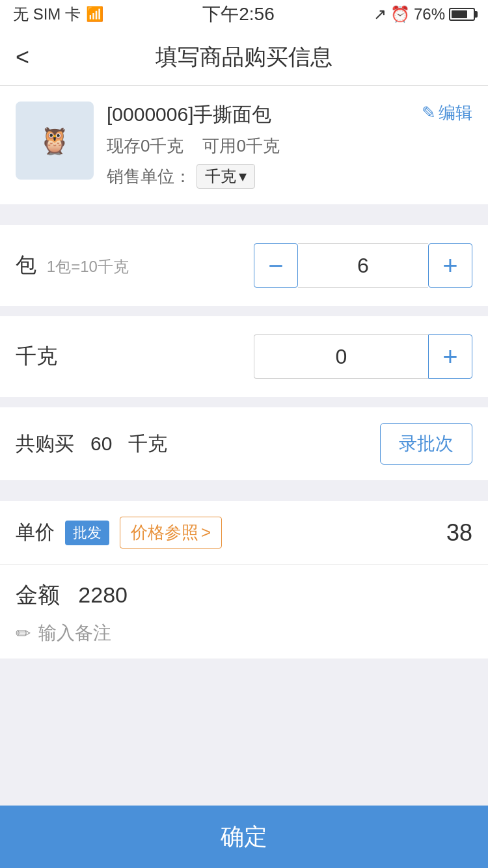 The height and width of the screenshot is (868, 488). Describe the element at coordinates (35, 532) in the screenshot. I see `price-label: 单价` at that location.